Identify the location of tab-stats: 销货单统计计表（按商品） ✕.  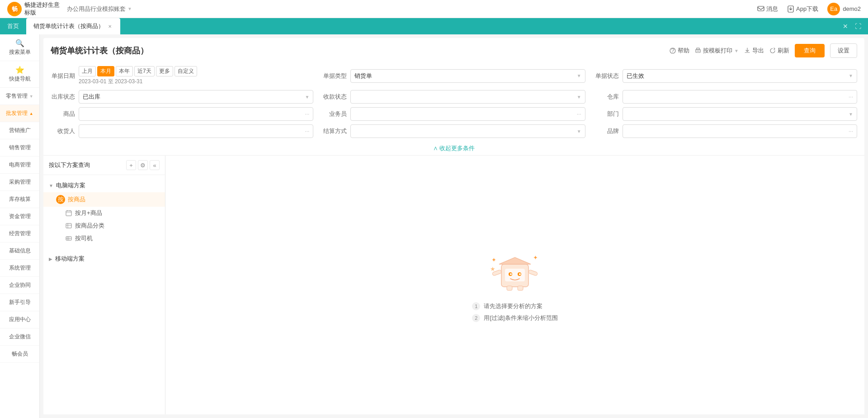
(73, 26).